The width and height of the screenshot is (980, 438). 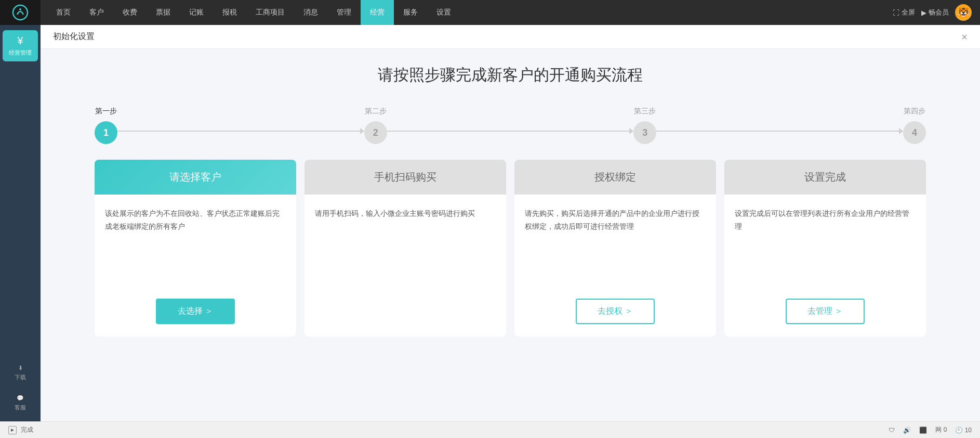 I want to click on nav-menu: 首页 客户 收费 票据 记账 报税 工商项目 消息 管理 经营 服务 设置, so click(x=254, y=12).